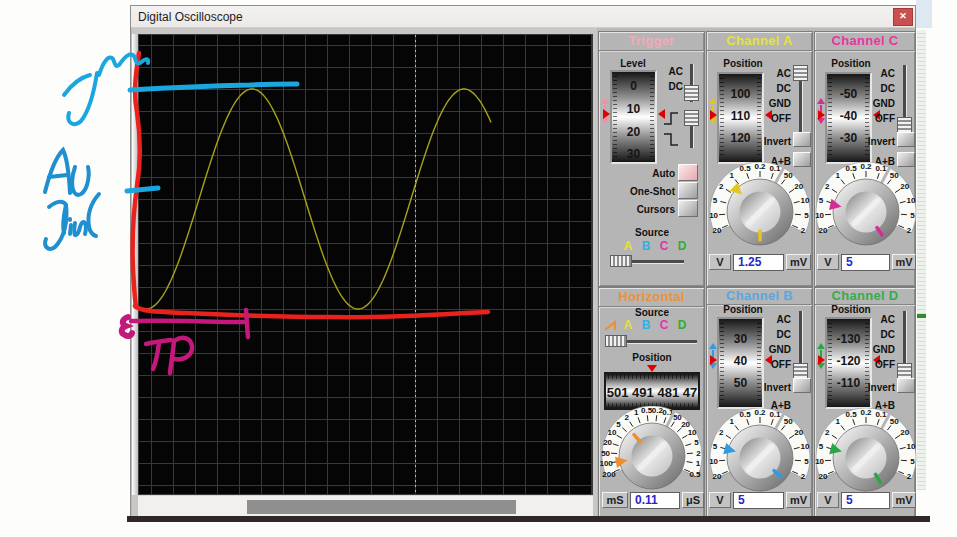 The width and height of the screenshot is (957, 537). Describe the element at coordinates (924, 14) in the screenshot. I see `background-window-sliver-top` at that location.